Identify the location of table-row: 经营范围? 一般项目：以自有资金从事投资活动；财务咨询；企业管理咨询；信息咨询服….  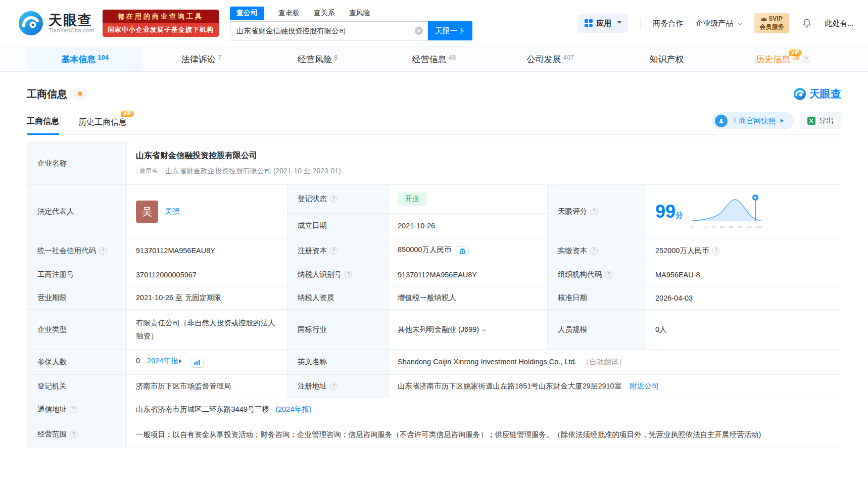
(435, 434).